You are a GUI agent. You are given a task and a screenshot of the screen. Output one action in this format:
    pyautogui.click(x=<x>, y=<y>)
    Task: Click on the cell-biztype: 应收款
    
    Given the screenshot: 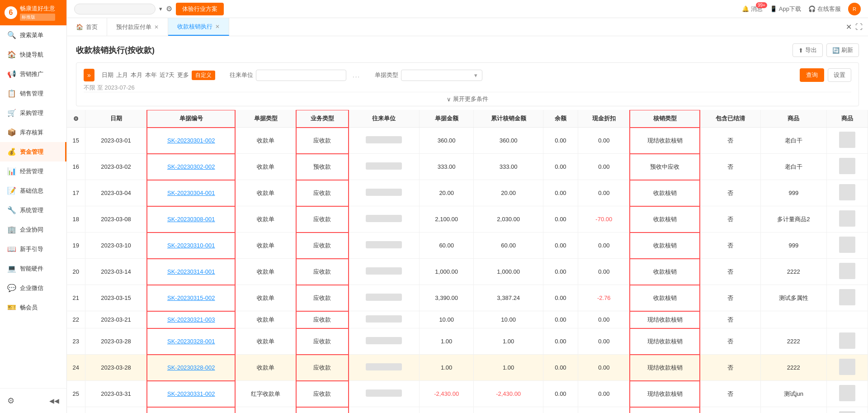 What is the action you would take?
    pyautogui.click(x=322, y=193)
    